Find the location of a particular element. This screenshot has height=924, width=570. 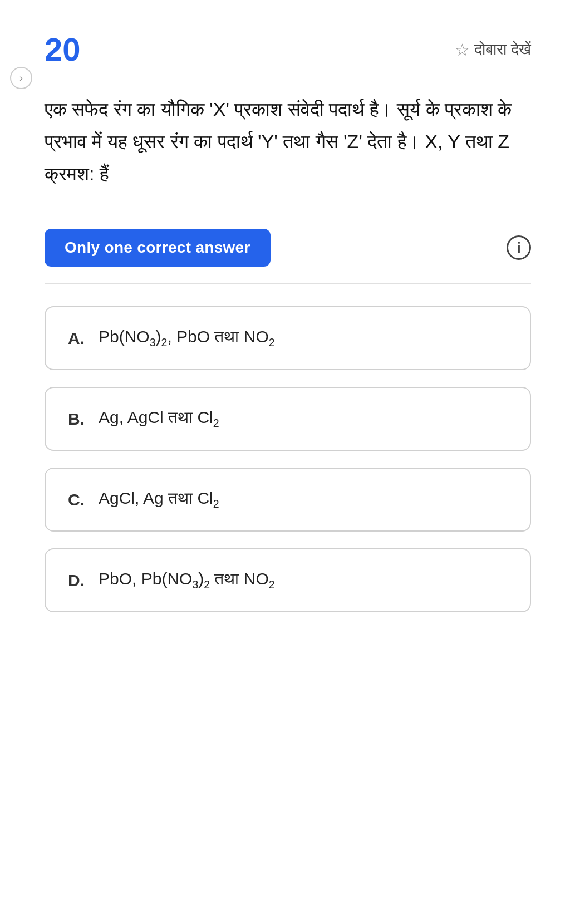

section-divider is located at coordinates (288, 284).